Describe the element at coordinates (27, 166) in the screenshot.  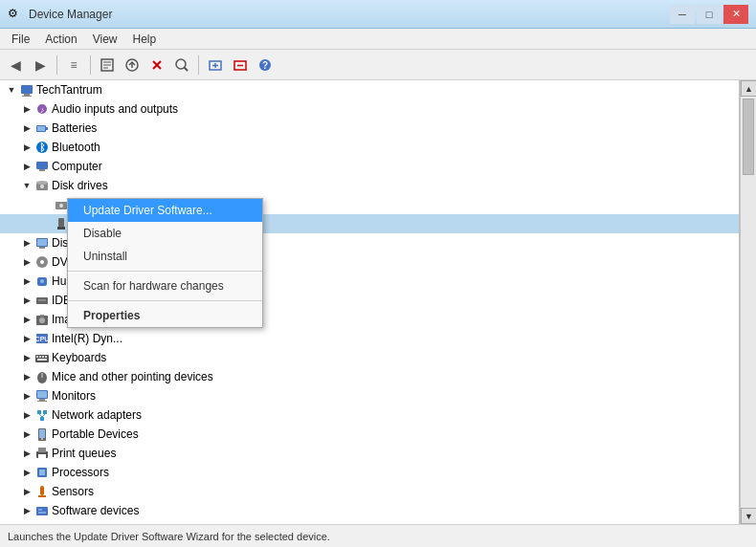
I see `computer-expand: ▶` at that location.